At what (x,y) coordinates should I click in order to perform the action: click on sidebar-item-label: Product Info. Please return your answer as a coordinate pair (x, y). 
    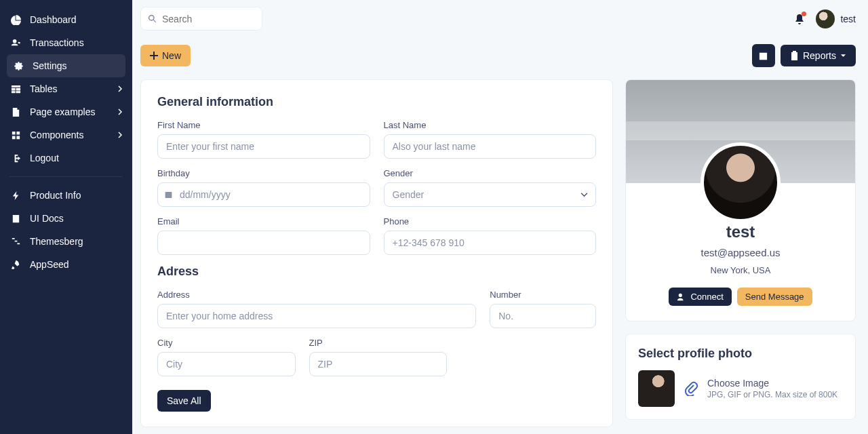
    Looking at the image, I should click on (56, 195).